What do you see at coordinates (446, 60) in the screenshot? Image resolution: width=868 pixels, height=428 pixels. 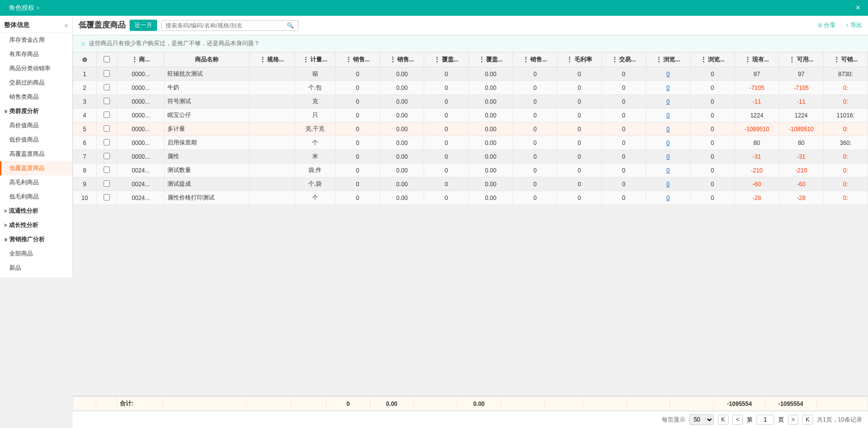 I see `col-header-cover1: ⋮ 覆盖...` at bounding box center [446, 60].